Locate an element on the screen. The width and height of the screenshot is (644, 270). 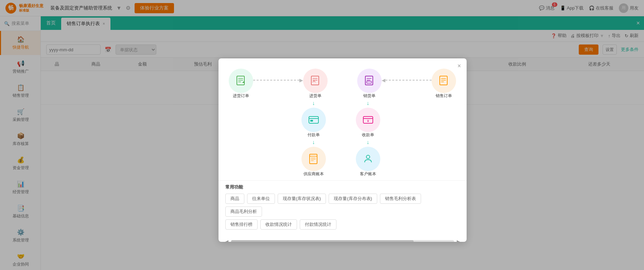
sales-order-circle is located at coordinates (444, 81).